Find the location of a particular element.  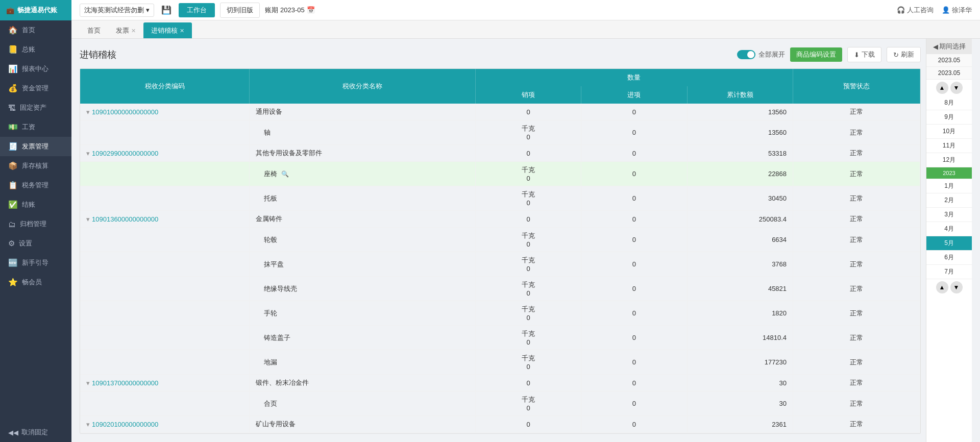

period-up-btn-2: ▲ is located at coordinates (942, 287).